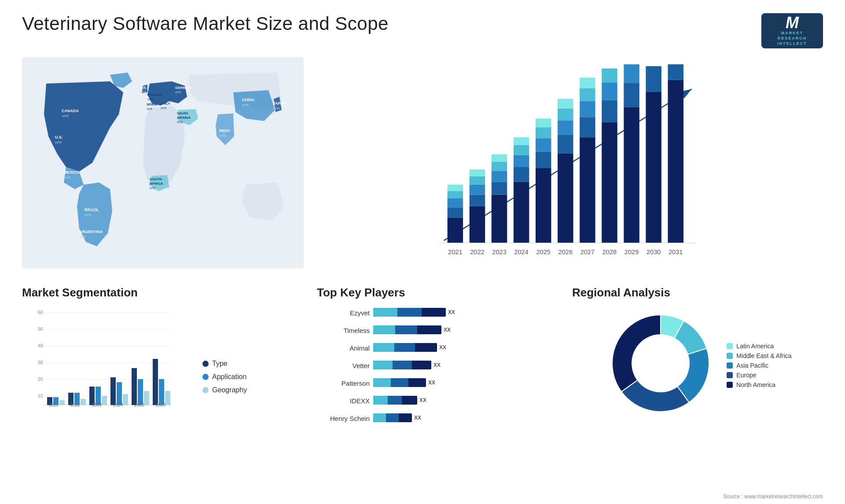 This screenshot has width=845, height=504. I want to click on apac-dot, so click(730, 365).